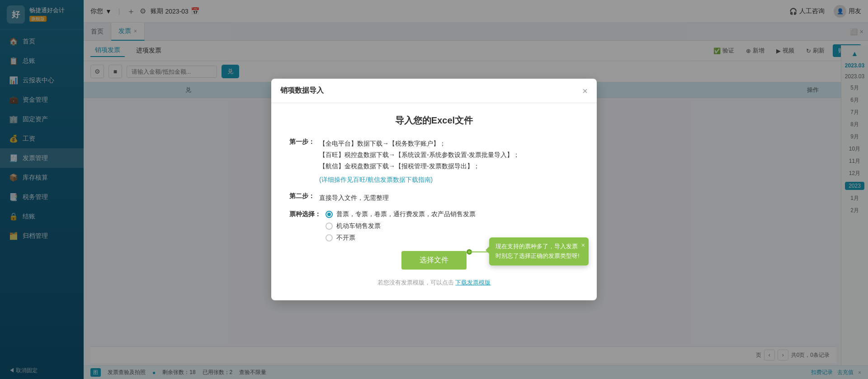 This screenshot has width=868, height=379. What do you see at coordinates (401, 226) in the screenshot?
I see `radio-group: 普票，专票，卷票，通行费发票，农产品销售发票 机动车销售发票 不开票` at bounding box center [401, 226].